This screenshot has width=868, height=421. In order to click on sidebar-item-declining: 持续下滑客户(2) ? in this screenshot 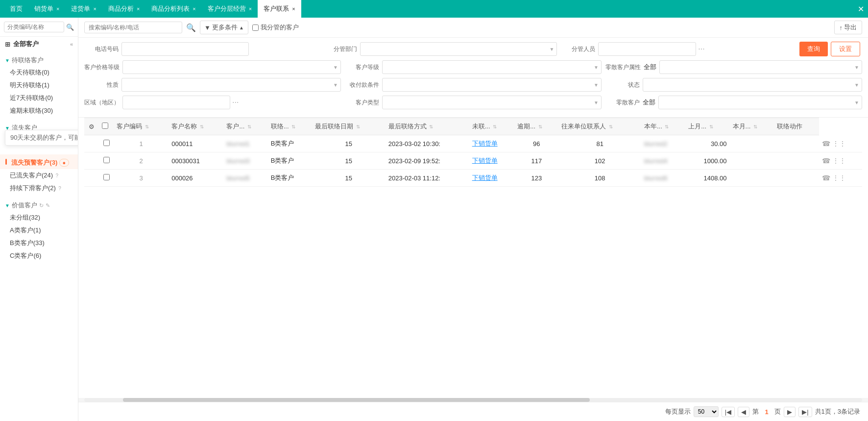, I will do `click(39, 188)`.